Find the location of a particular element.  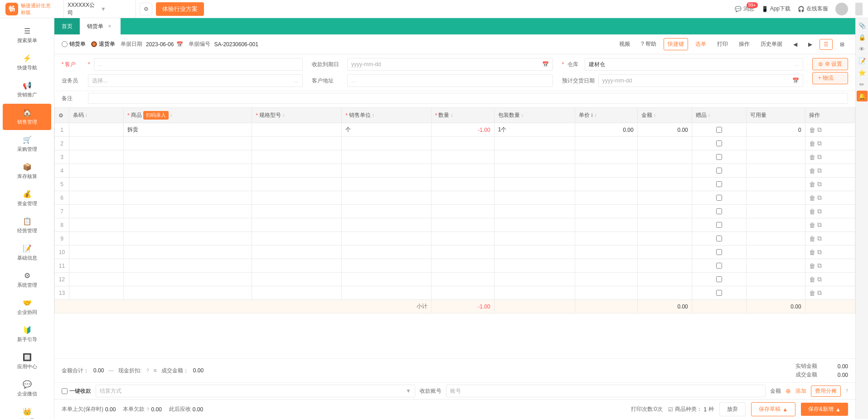

calc-method-select: 结算方式 ▼ is located at coordinates (256, 391).